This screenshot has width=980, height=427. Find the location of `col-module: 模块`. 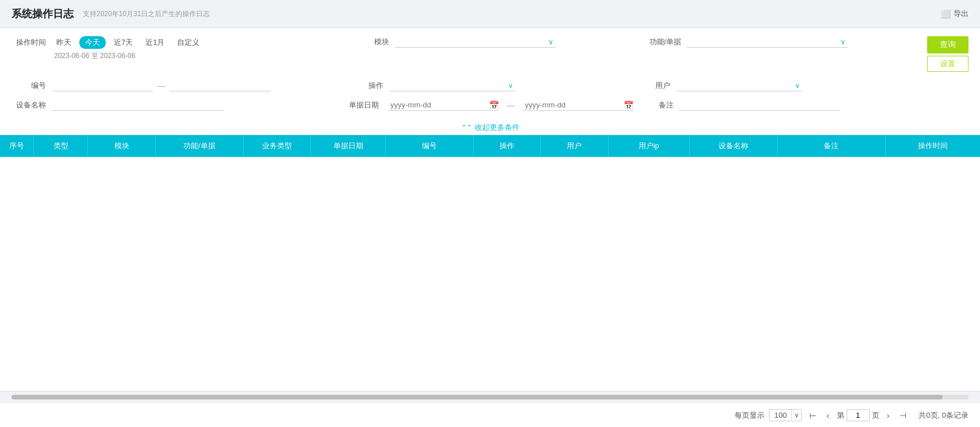

col-module: 模块 is located at coordinates (122, 146).